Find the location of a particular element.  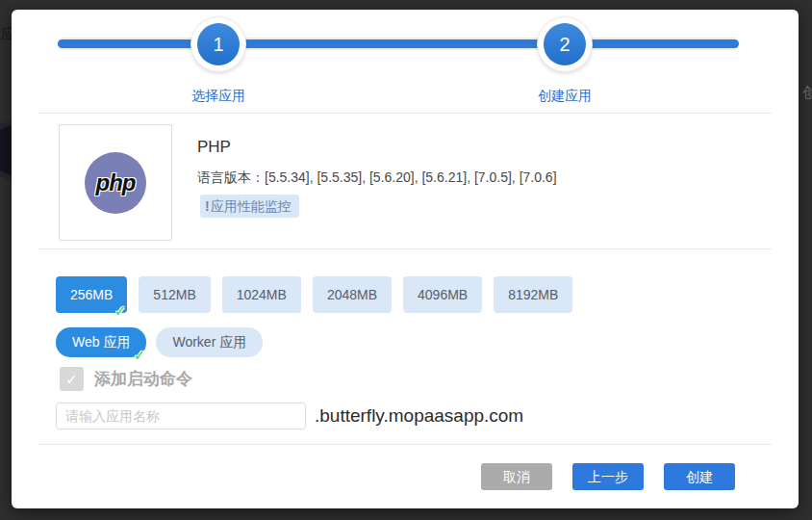

step-2-number: 2 is located at coordinates (565, 44).